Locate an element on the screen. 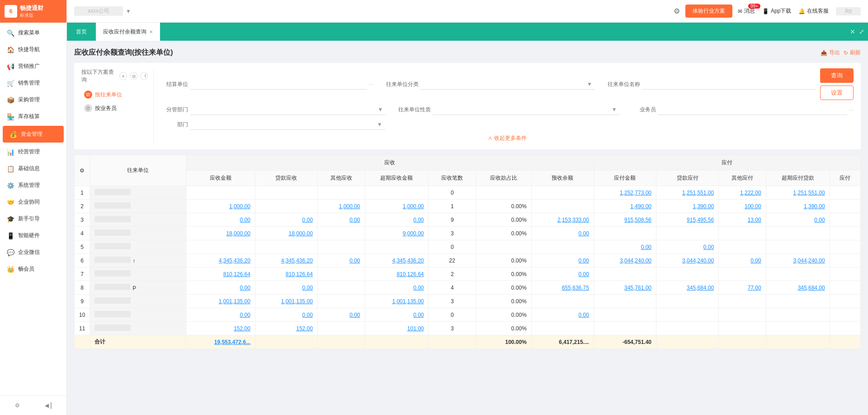 The height and width of the screenshot is (415, 868). partner-type-select: ▼ is located at coordinates (508, 84).